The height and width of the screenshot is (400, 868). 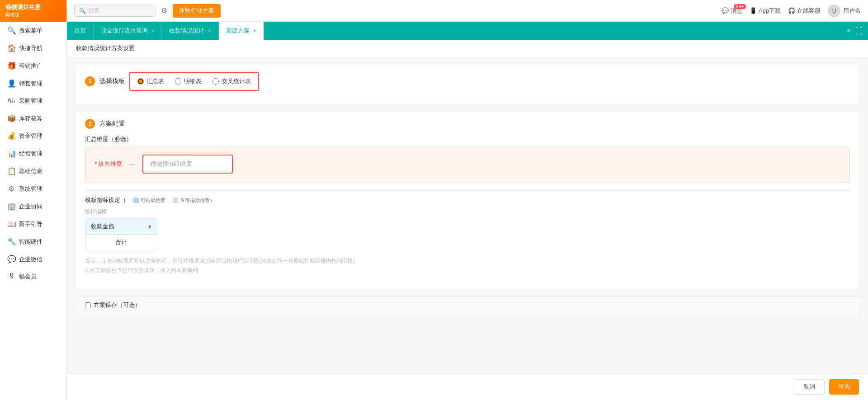 What do you see at coordinates (124, 31) in the screenshot?
I see `tab-cash-flow-label: 现金银行流水查询` at bounding box center [124, 31].